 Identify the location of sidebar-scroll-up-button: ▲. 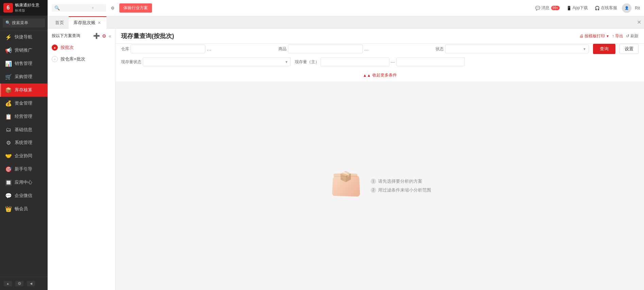
(8, 284).